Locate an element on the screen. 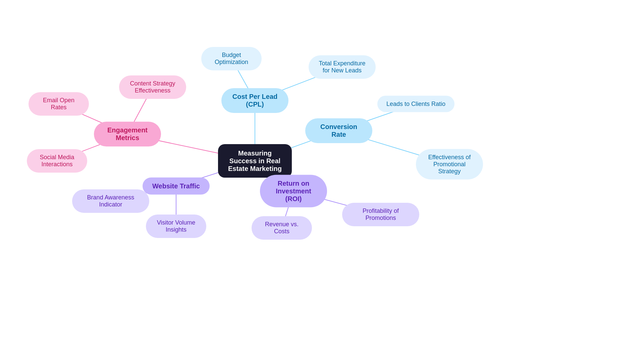  engagement-metrics-node: Engagement Metrics is located at coordinates (127, 134).